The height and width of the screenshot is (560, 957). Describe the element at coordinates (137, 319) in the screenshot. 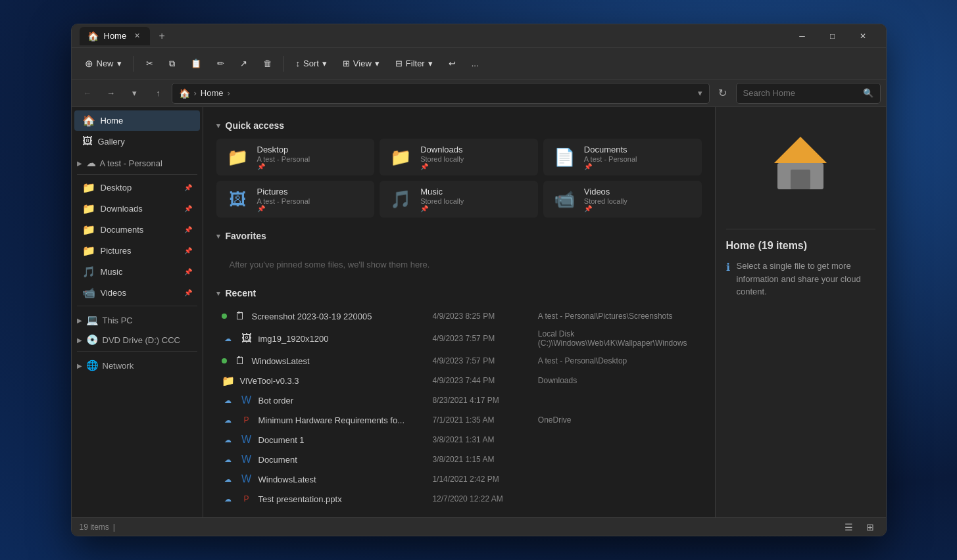

I see `sidebar-item-thispc: ▶ 💻 This PC` at that location.